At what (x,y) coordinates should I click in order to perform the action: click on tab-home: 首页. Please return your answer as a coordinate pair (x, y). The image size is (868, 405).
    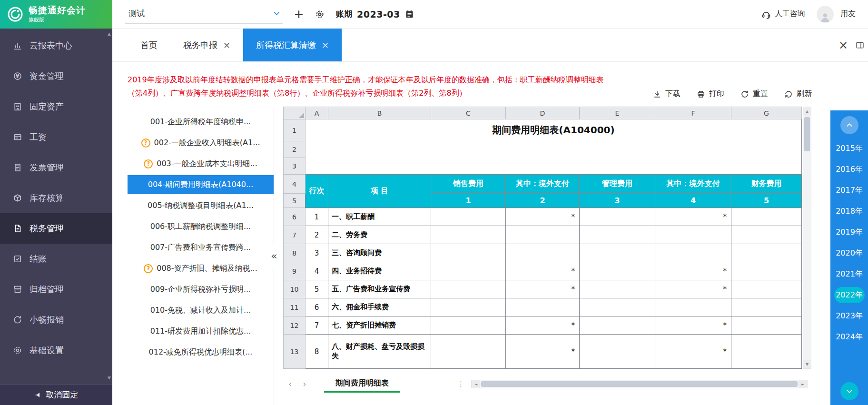
    Looking at the image, I should click on (149, 45).